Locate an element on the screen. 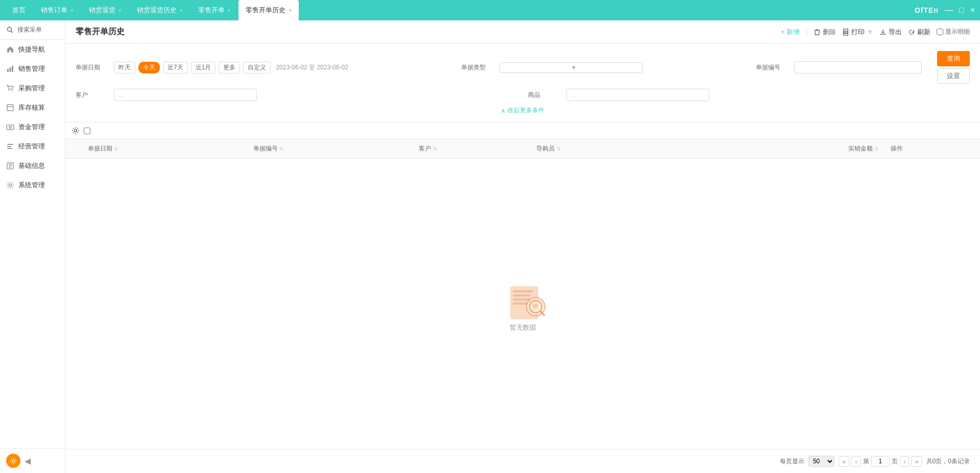 This screenshot has width=980, height=473. empty-illustration is located at coordinates (523, 296).